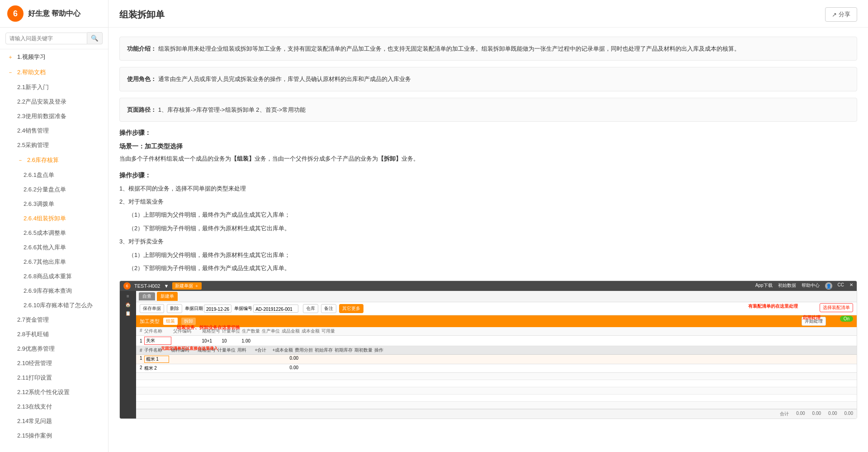 Image resolution: width=868 pixels, height=452 pixels. I want to click on step2: 2、对于组装业务, so click(488, 202).